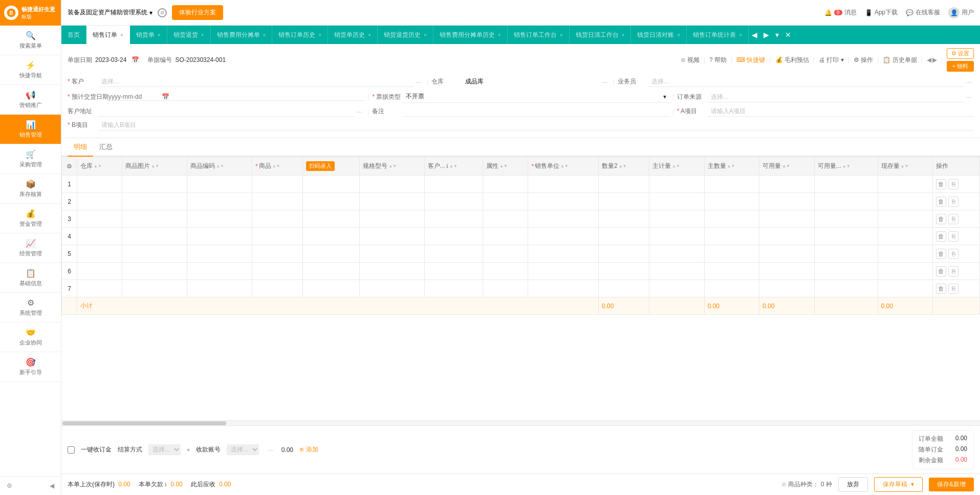 This screenshot has width=980, height=495. I want to click on row-6-product-image, so click(155, 271).